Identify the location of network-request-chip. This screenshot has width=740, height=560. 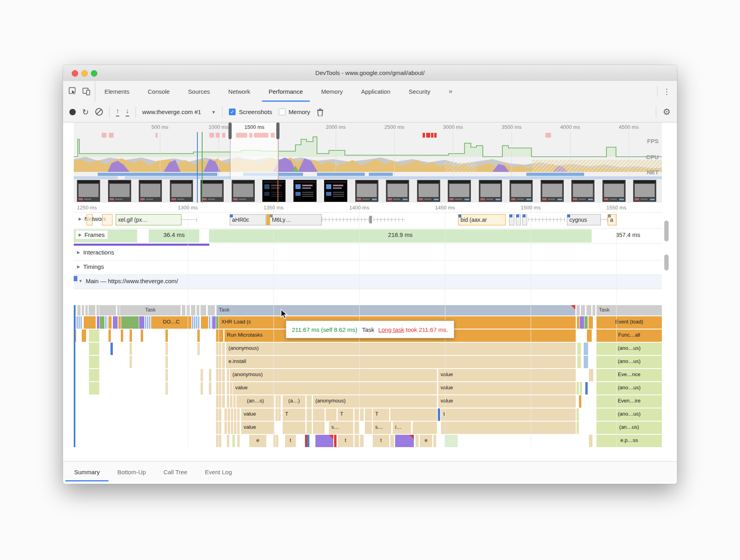
(89, 220).